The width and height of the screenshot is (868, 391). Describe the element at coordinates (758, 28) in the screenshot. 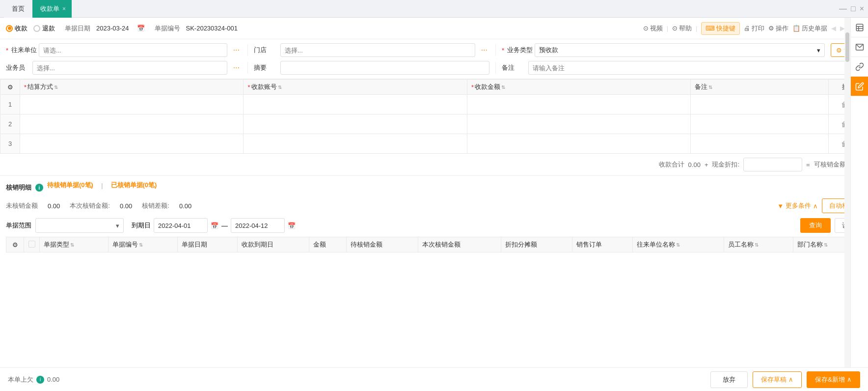

I see `print-label: 打印` at that location.